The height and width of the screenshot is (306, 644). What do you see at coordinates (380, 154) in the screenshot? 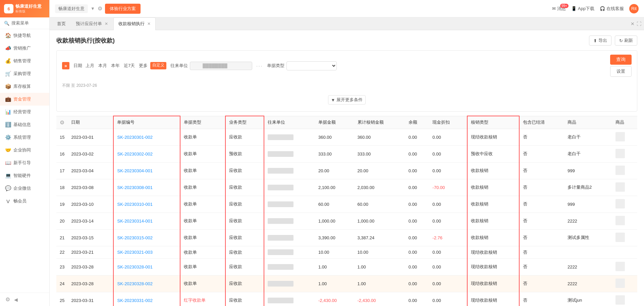
I see `cell-accum: 333.00` at bounding box center [380, 154].